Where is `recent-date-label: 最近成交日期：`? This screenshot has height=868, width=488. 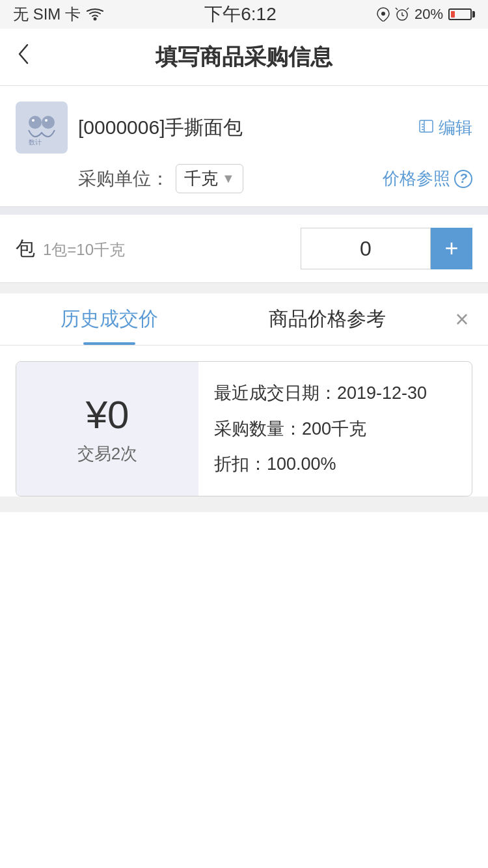 recent-date-label: 最近成交日期： is located at coordinates (276, 393).